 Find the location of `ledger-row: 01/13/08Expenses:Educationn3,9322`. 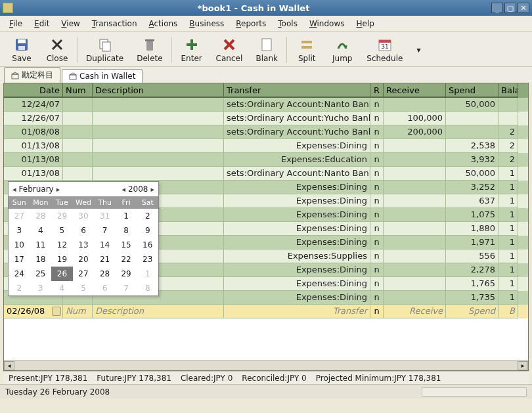

ledger-row: 01/13/08Expenses:Educationn3,9322 is located at coordinates (266, 160).